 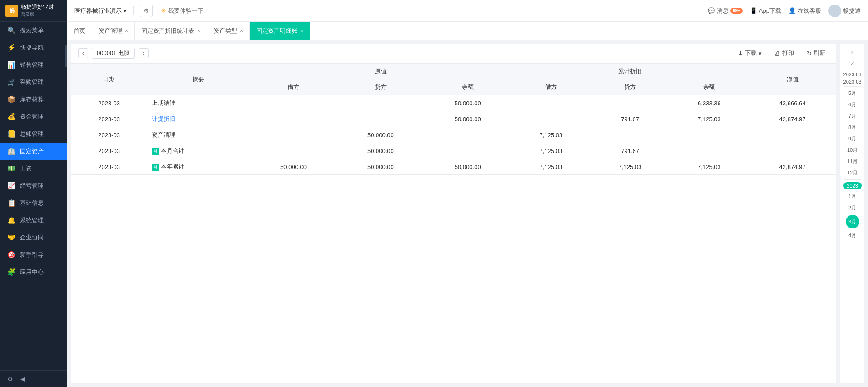 What do you see at coordinates (760, 54) in the screenshot?
I see `download-chevron-icon: ▾` at bounding box center [760, 54].